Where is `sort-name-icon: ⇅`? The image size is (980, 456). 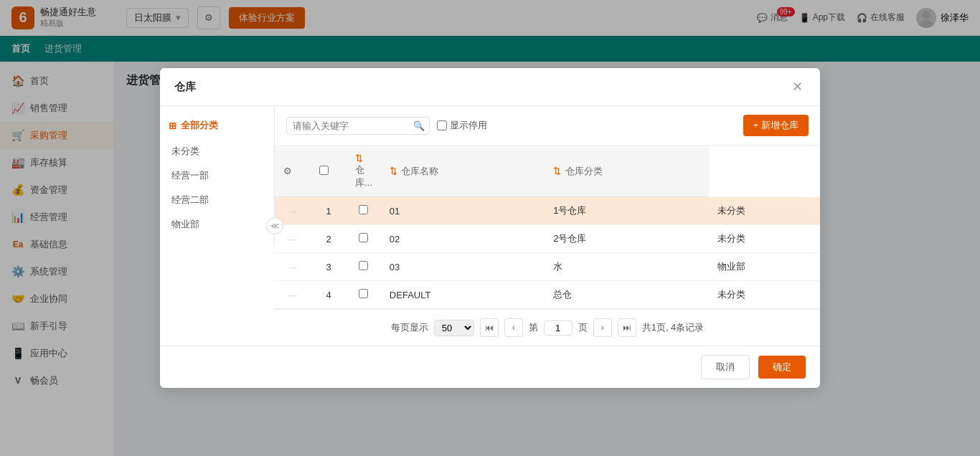
sort-name-icon: ⇅ is located at coordinates (393, 171).